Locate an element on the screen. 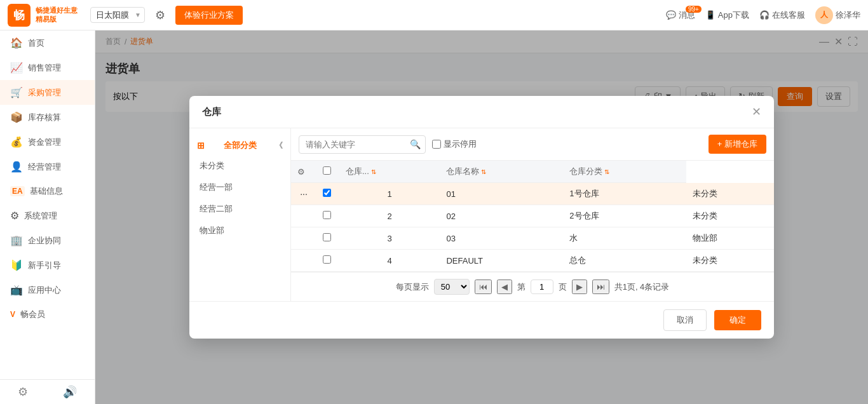 The height and width of the screenshot is (404, 868). table-body: ···1011号仓库未分类2022号仓库未分类303水物业部4DEFAULT总仓… is located at coordinates (532, 227).